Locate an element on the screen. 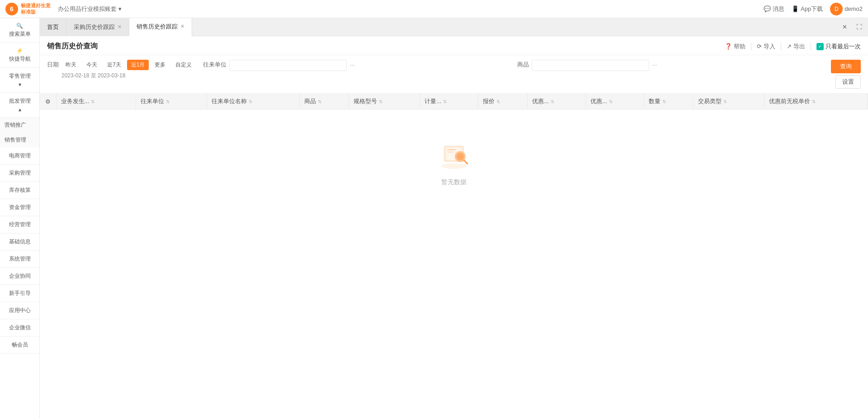  logo-area: 6 畅捷通好生意 标准版 is located at coordinates (28, 9).